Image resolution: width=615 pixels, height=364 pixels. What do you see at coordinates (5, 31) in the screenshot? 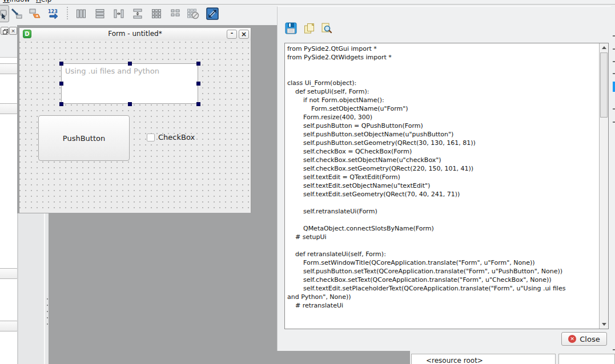
I see `float-icon` at bounding box center [5, 31].